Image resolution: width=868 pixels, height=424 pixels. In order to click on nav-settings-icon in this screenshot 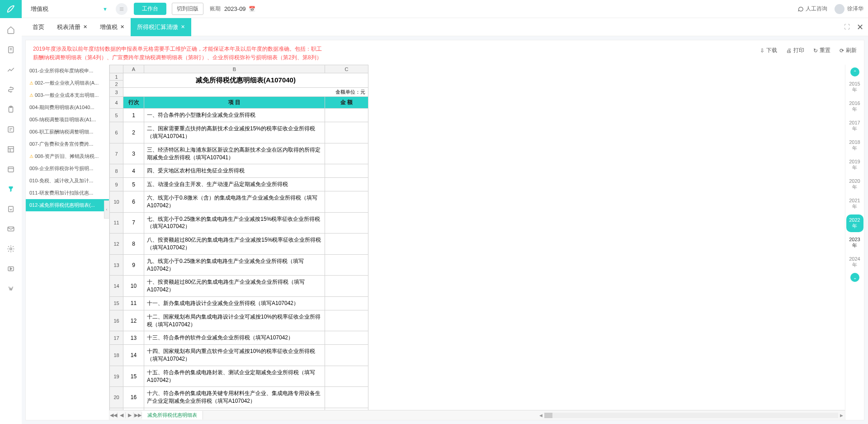, I will do `click(11, 249)`.